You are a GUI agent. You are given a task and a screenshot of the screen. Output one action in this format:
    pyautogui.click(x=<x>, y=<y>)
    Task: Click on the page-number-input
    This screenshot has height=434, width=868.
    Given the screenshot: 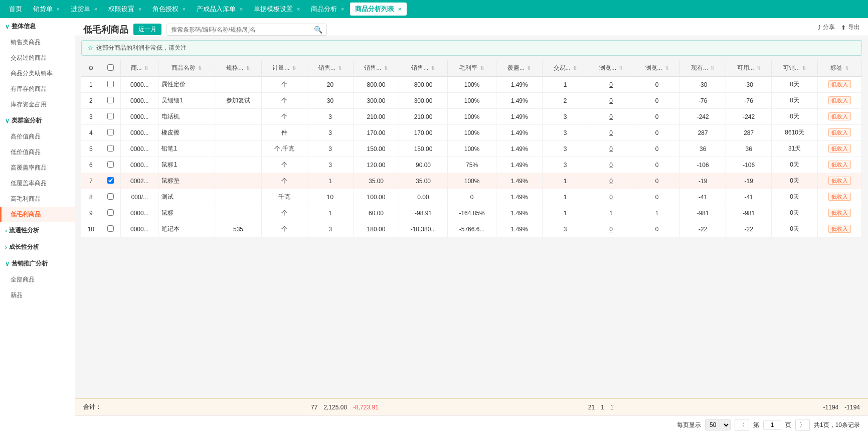 What is the action you would take?
    pyautogui.click(x=772, y=425)
    